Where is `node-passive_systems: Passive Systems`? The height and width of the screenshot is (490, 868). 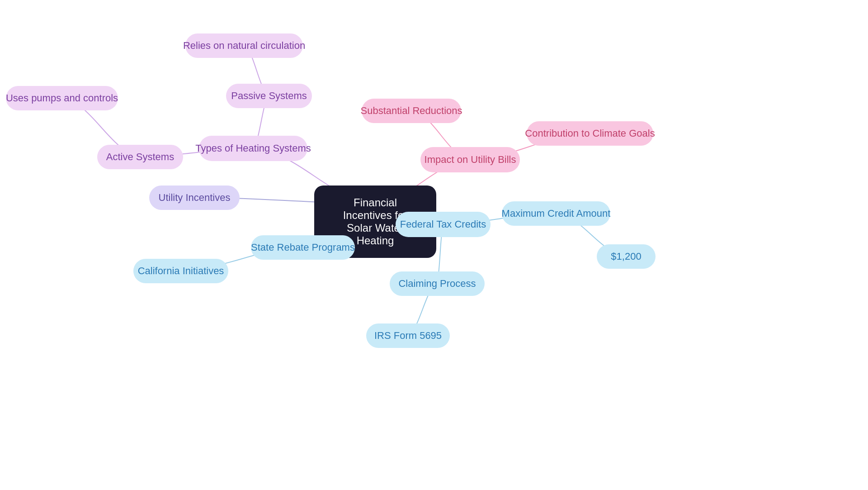
node-passive_systems: Passive Systems is located at coordinates (269, 96).